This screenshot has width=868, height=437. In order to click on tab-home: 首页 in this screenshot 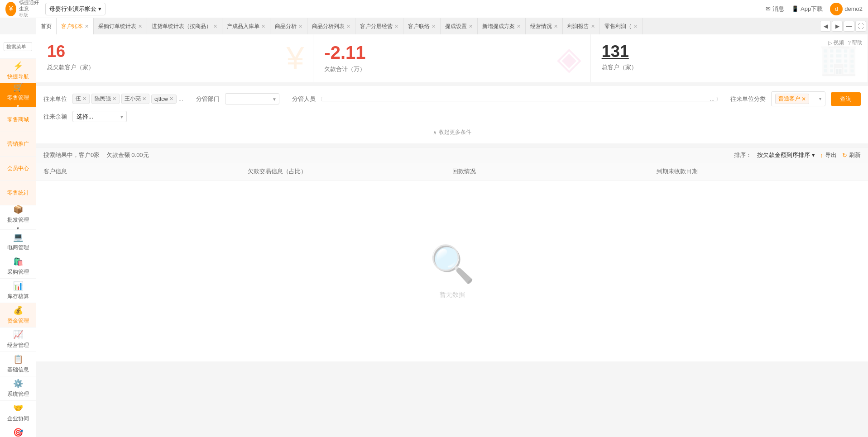, I will do `click(46, 26)`.